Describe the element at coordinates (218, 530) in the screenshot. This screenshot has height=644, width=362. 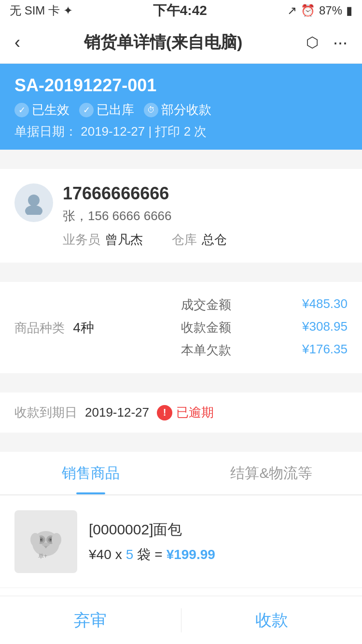
I see `product-1-name: [0000002]面包` at that location.